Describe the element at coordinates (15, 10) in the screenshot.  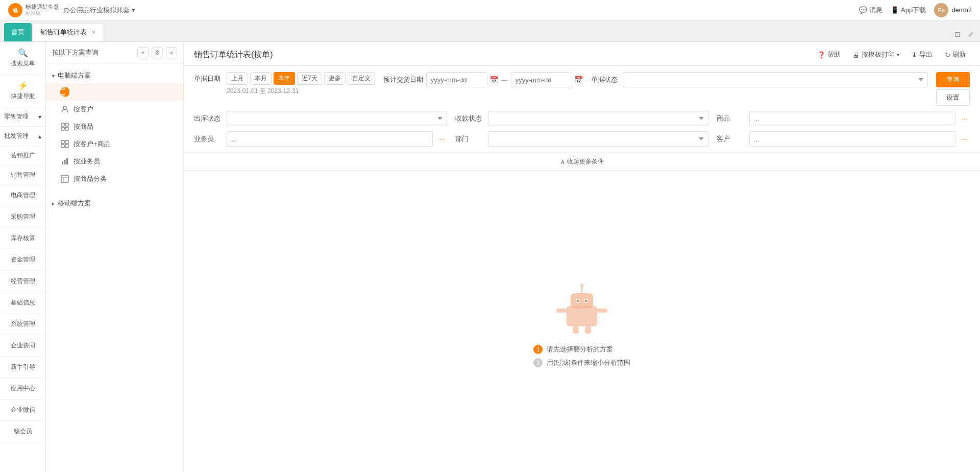
I see `logo-icon: 畅` at that location.